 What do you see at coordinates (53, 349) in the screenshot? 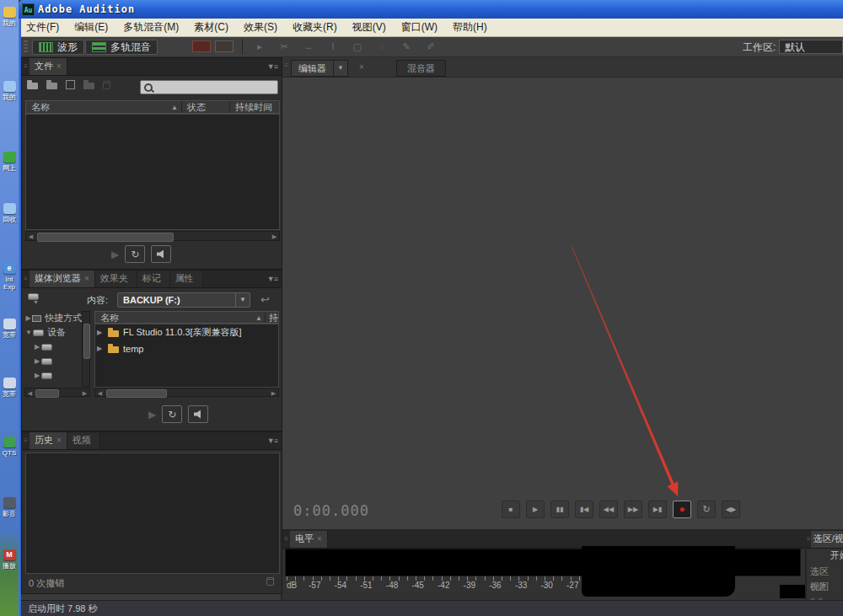
I see `media-tree: ▶ 快捷方式 ▼ 设备 ▶ ▶ ▶ ▶` at bounding box center [53, 349].